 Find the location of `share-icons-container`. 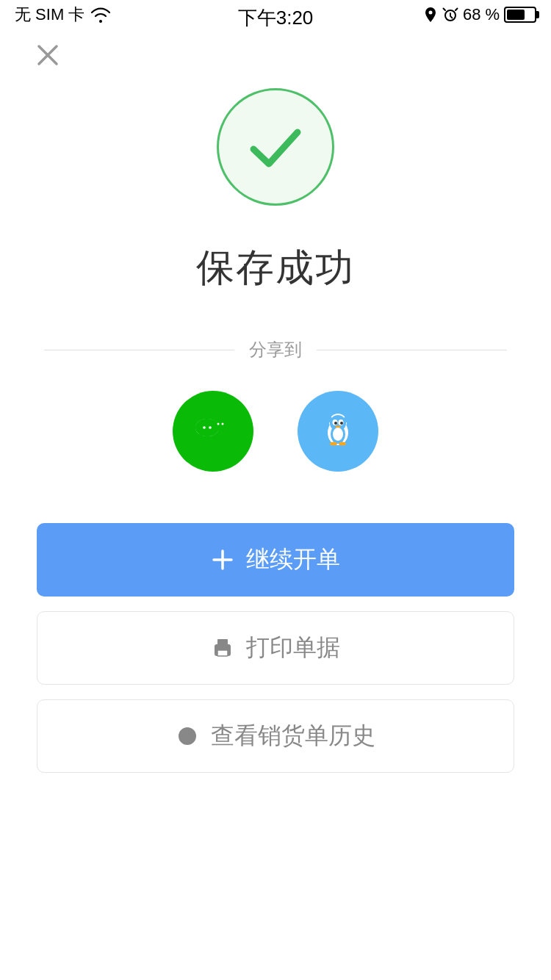

share-icons-container is located at coordinates (276, 431).